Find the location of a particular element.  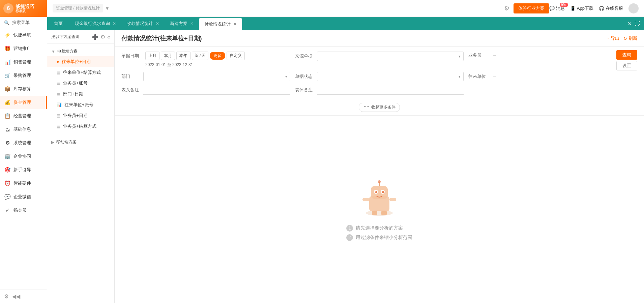

sidebar-item-marketing: 🎁 营销推广 is located at coordinates (24, 49).